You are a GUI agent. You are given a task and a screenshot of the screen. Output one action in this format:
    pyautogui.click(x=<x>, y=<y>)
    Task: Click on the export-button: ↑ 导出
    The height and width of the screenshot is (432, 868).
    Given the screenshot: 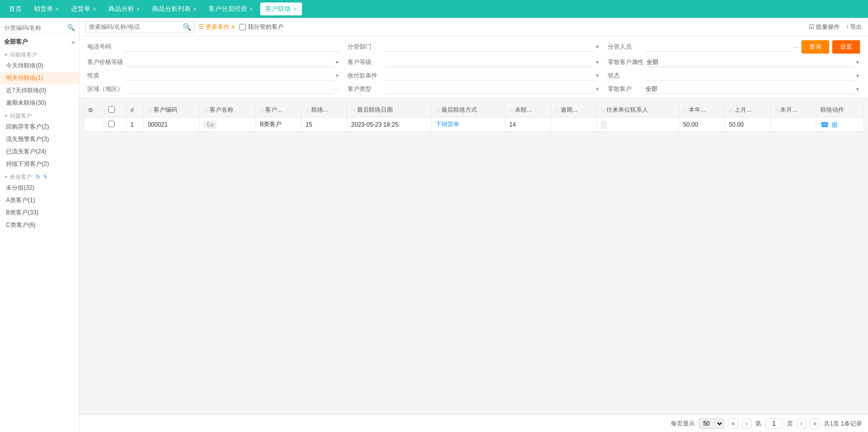 What is the action you would take?
    pyautogui.click(x=854, y=27)
    